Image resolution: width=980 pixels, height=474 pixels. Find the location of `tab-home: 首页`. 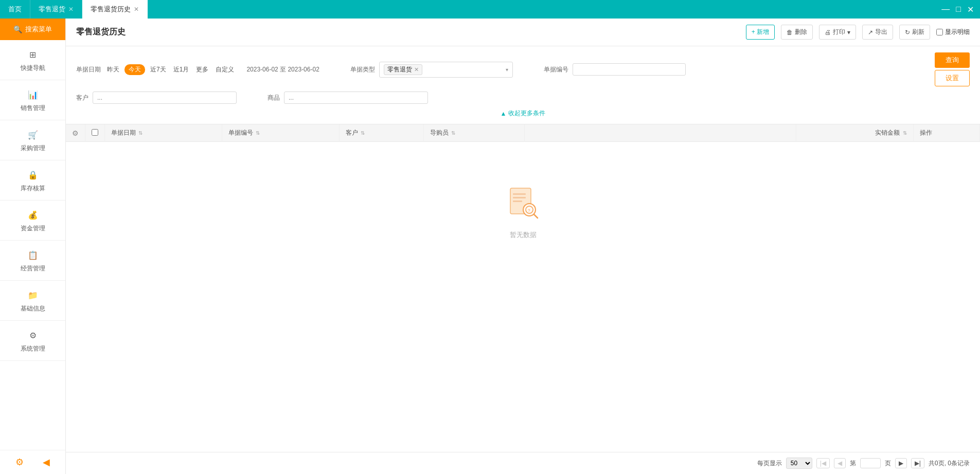

tab-home: 首页 is located at coordinates (15, 9).